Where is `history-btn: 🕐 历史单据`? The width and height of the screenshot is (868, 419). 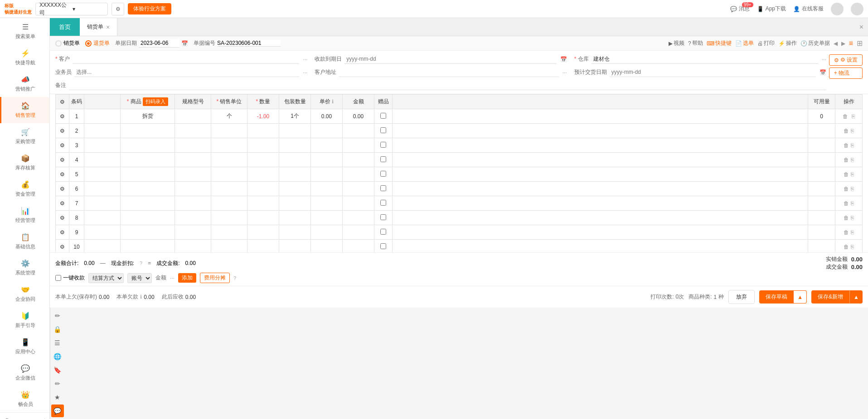 history-btn: 🕐 历史单据 is located at coordinates (815, 43).